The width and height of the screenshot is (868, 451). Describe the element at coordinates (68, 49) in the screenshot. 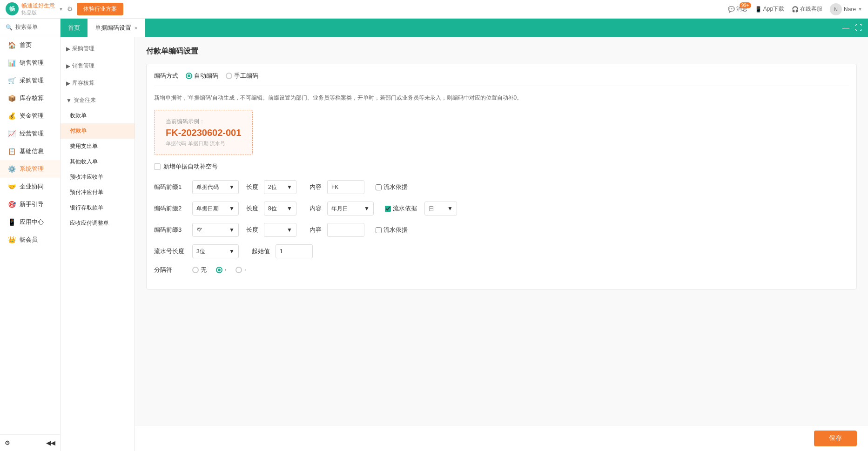

I see `chevron-right-icon: ▶` at that location.